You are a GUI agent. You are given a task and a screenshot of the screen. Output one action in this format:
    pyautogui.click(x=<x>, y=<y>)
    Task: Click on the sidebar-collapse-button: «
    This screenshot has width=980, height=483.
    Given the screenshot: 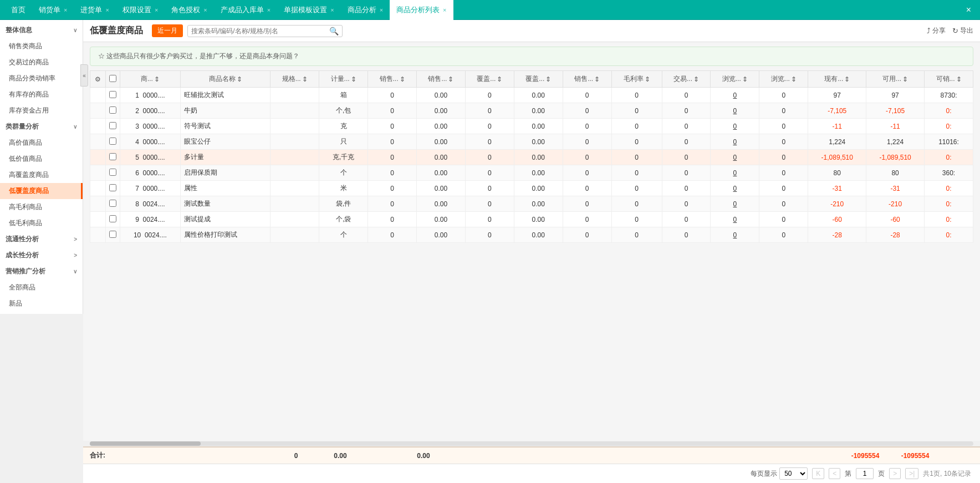 What is the action you would take?
    pyautogui.click(x=84, y=75)
    